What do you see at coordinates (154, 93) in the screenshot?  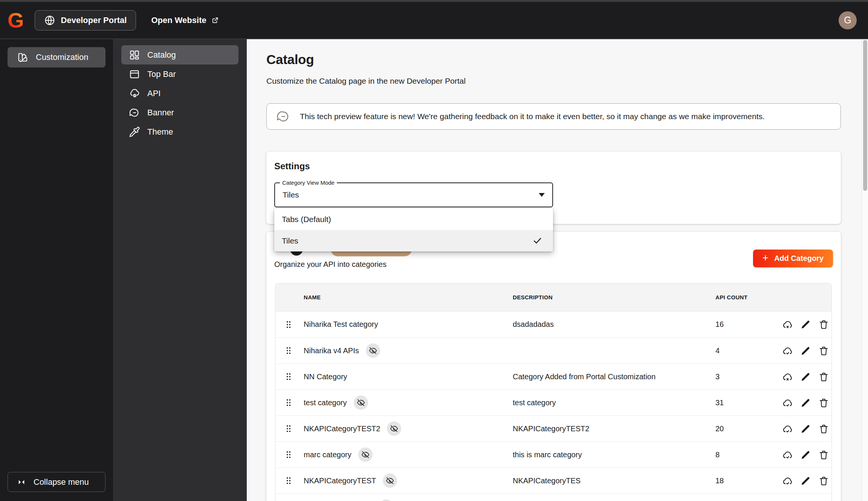 I see `subnav-item-label: API` at bounding box center [154, 93].